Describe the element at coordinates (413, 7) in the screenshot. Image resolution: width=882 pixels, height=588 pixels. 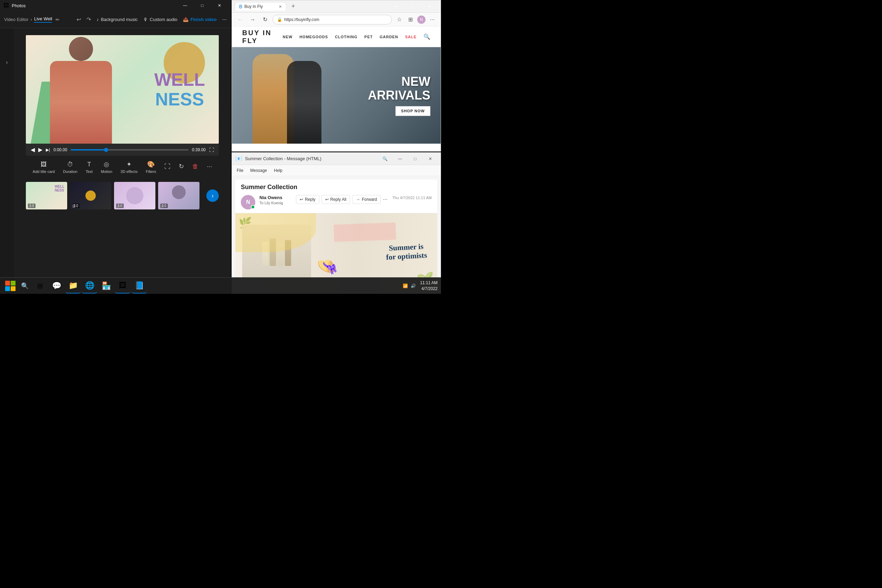
I see `browser-maximize-button: □` at that location.